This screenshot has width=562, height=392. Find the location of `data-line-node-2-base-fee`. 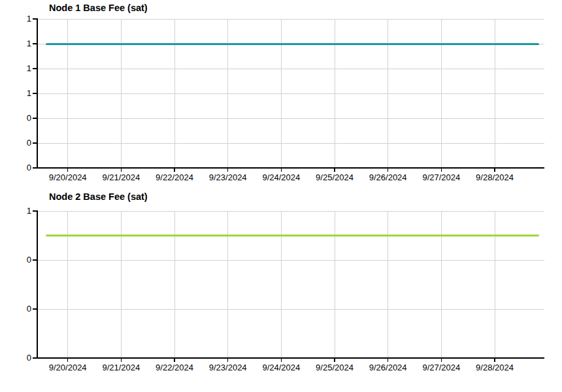

data-line-node-2-base-fee is located at coordinates (293, 235).